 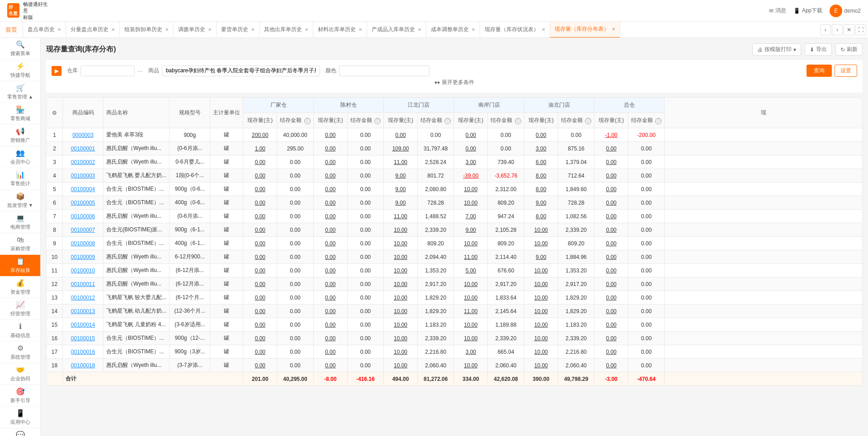 I want to click on row-name: 合生元（BIOSTIME）..., so click(x=137, y=338).